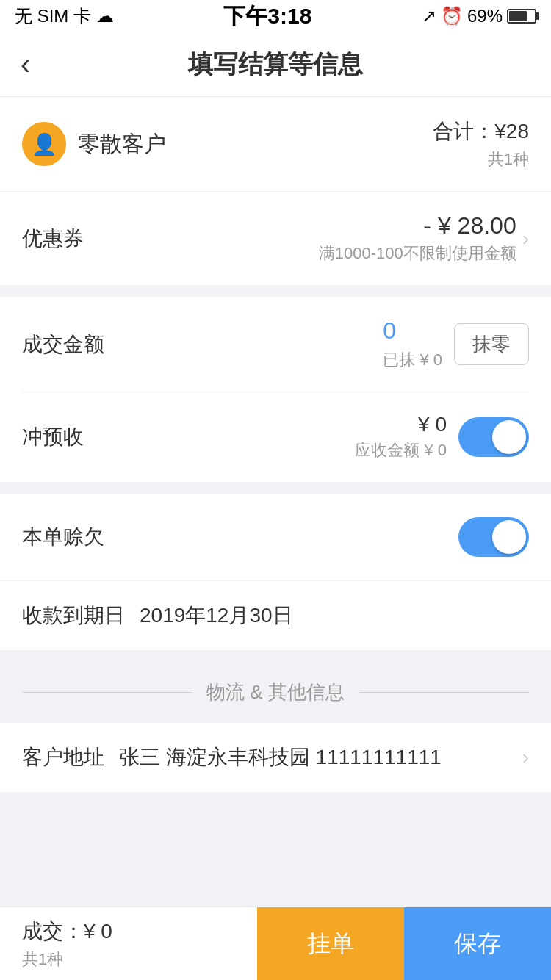  What do you see at coordinates (452, 16) in the screenshot?
I see `alarm-icon: ⏰` at bounding box center [452, 16].